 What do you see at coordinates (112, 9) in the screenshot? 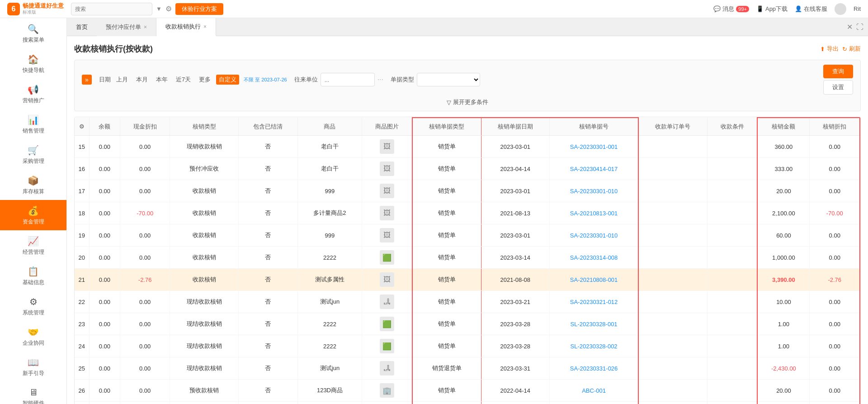
I see `search-input` at bounding box center [112, 9].